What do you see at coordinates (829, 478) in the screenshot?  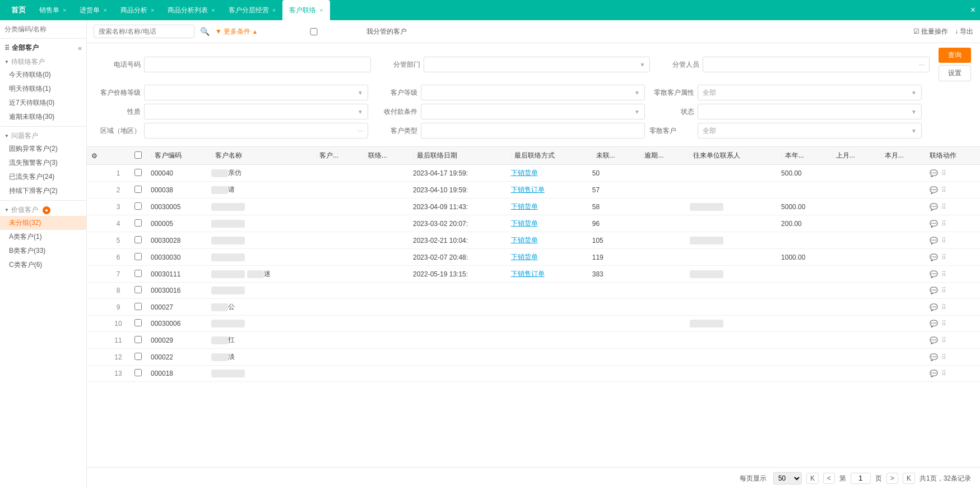 I see `prev-page-btn: <` at bounding box center [829, 478].